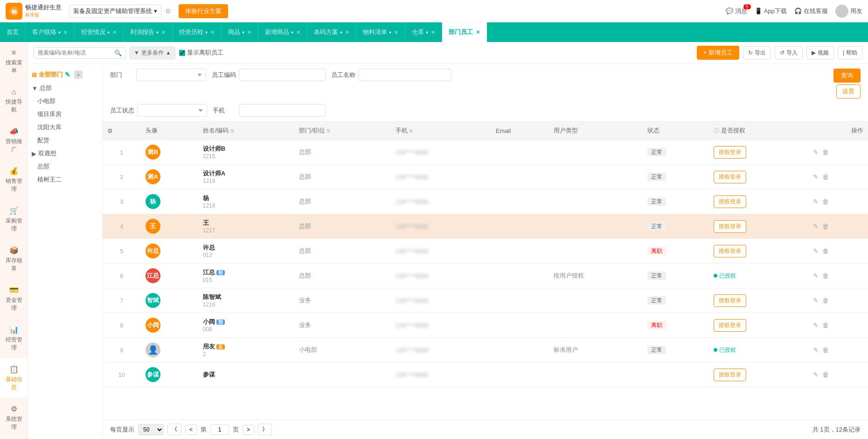  I want to click on tab-new-goods: 新增商品 ▾ ✕, so click(283, 32).